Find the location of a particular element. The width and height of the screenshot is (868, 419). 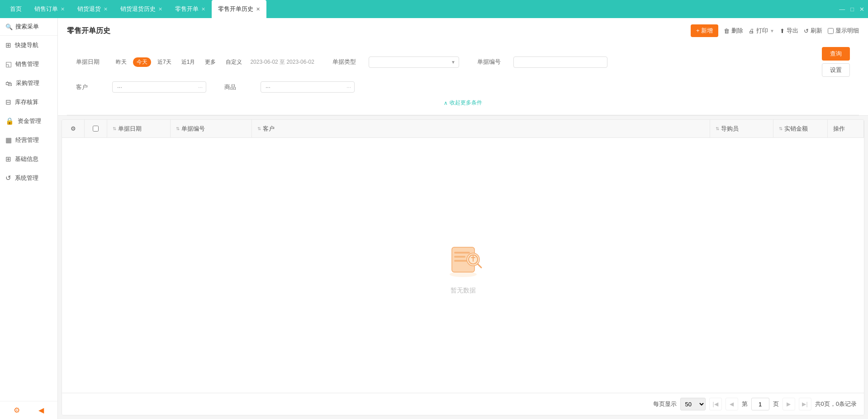

maximize-button: □ is located at coordinates (852, 9).